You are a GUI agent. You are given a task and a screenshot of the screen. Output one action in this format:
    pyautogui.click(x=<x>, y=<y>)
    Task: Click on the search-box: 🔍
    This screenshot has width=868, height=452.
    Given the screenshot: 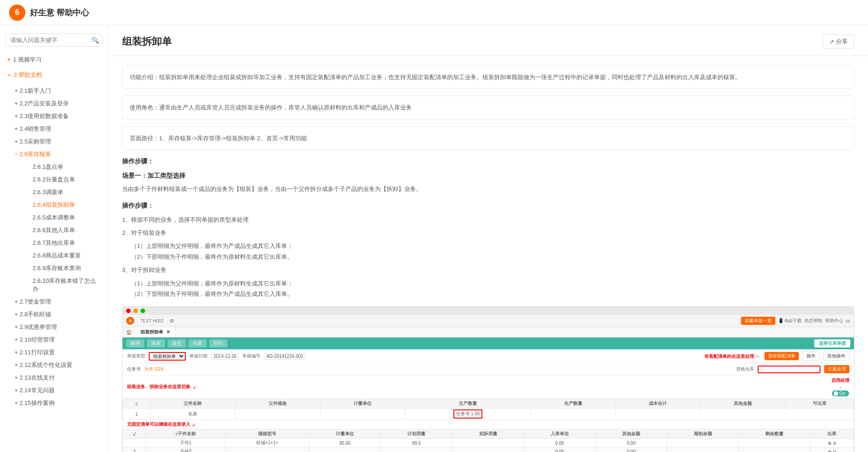 What is the action you would take?
    pyautogui.click(x=54, y=40)
    